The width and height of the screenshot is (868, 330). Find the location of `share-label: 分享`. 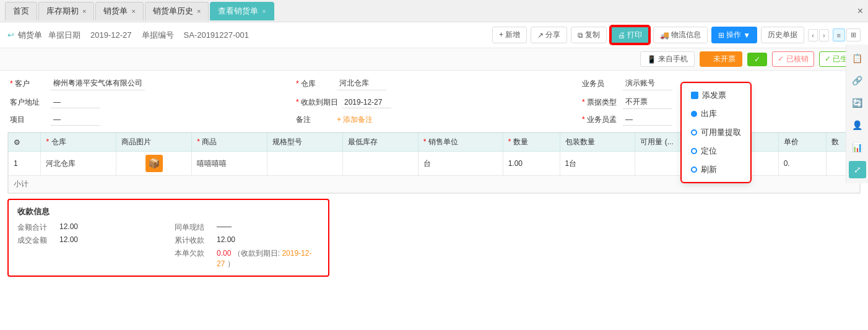

share-label: 分享 is located at coordinates (553, 35).